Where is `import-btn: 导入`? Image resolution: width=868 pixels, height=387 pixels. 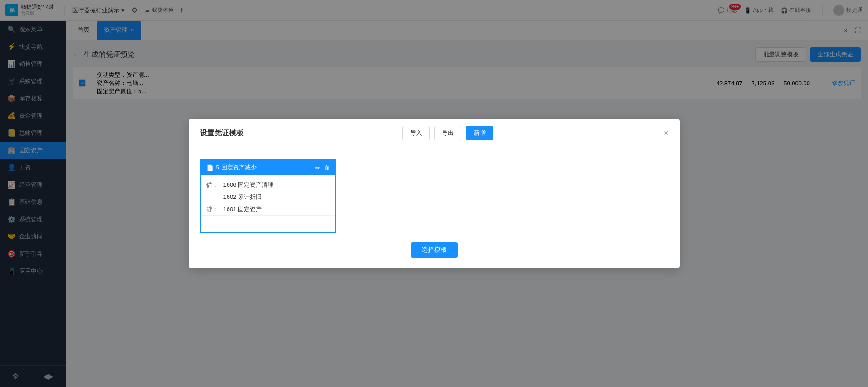 import-btn: 导入 is located at coordinates (416, 133).